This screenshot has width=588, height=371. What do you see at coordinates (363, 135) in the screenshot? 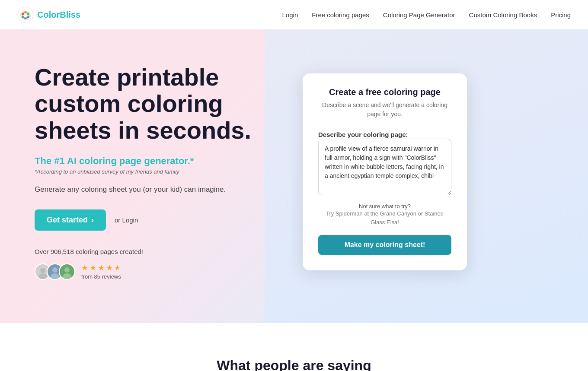
I see `card-label: Describe your coloring page:` at bounding box center [363, 135].